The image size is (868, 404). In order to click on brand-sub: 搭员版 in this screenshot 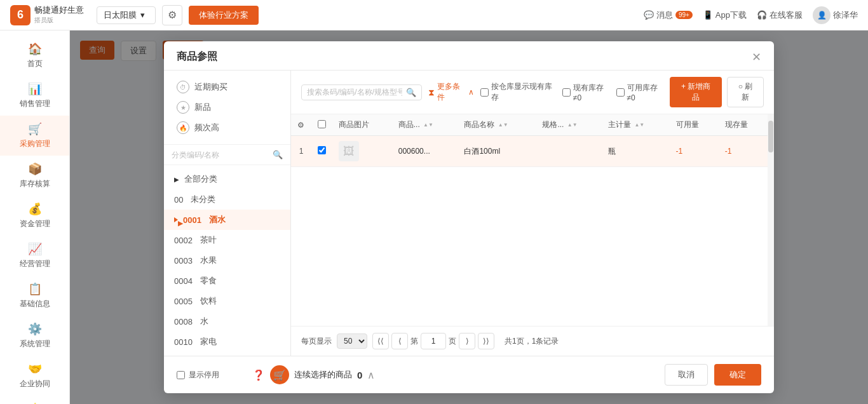, I will do `click(59, 20)`.